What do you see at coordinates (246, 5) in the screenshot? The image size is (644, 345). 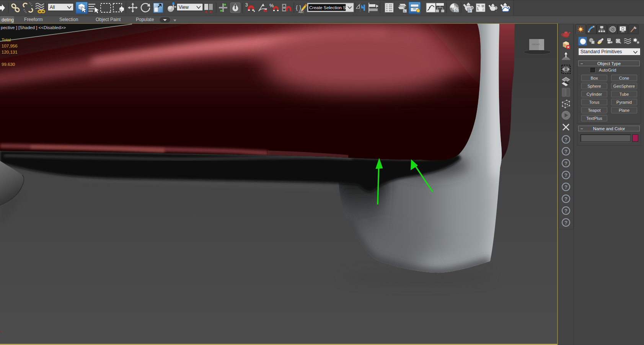 I see `svg-text: 3` at bounding box center [246, 5].